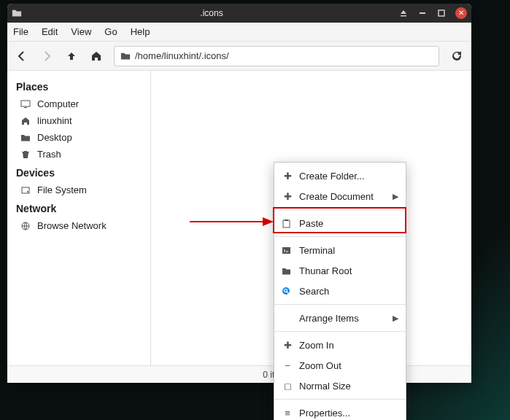 This screenshot has width=510, height=420. Describe the element at coordinates (212, 13) in the screenshot. I see `window-title: .icons` at that location.